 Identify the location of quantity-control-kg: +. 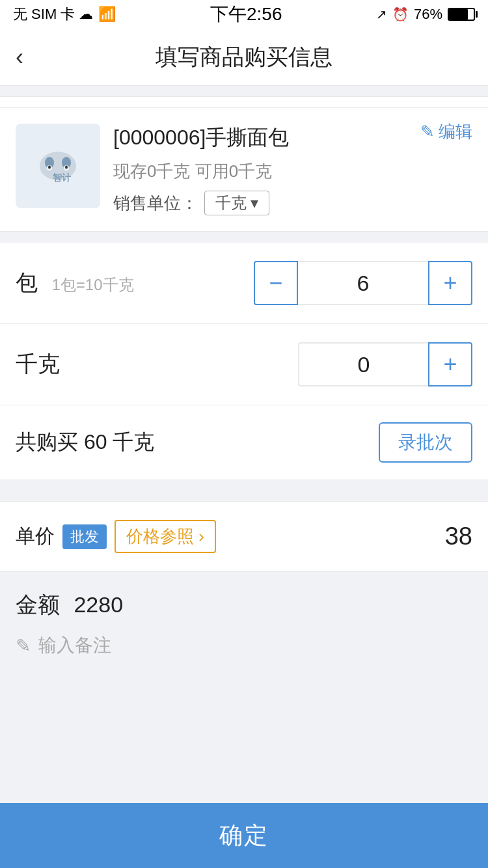
(385, 364).